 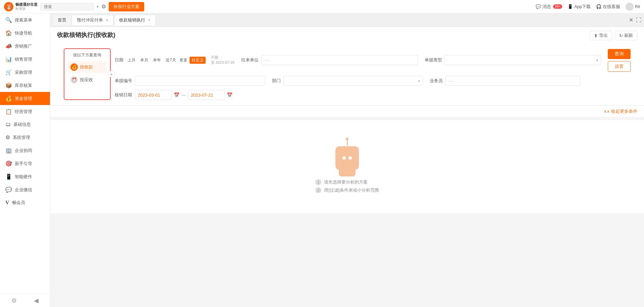 I want to click on sidebar-item-system: ⚙ 系统管理, so click(x=25, y=138).